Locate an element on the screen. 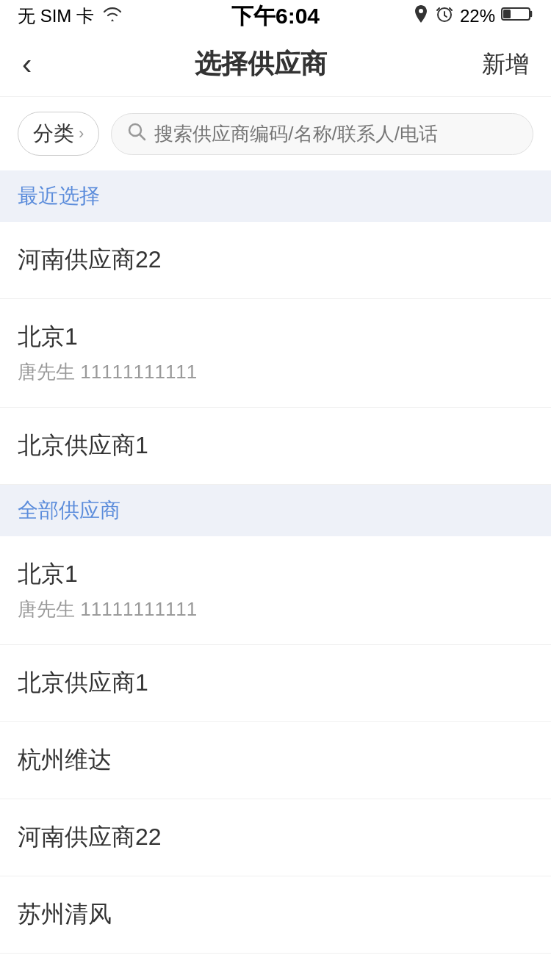 The image size is (551, 980). category-label: 分类 is located at coordinates (54, 134).